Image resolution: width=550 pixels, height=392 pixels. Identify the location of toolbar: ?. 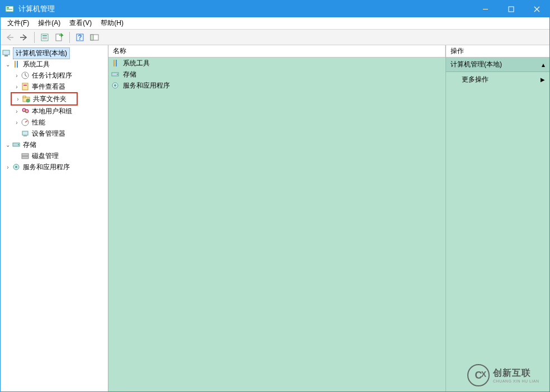
(275, 37).